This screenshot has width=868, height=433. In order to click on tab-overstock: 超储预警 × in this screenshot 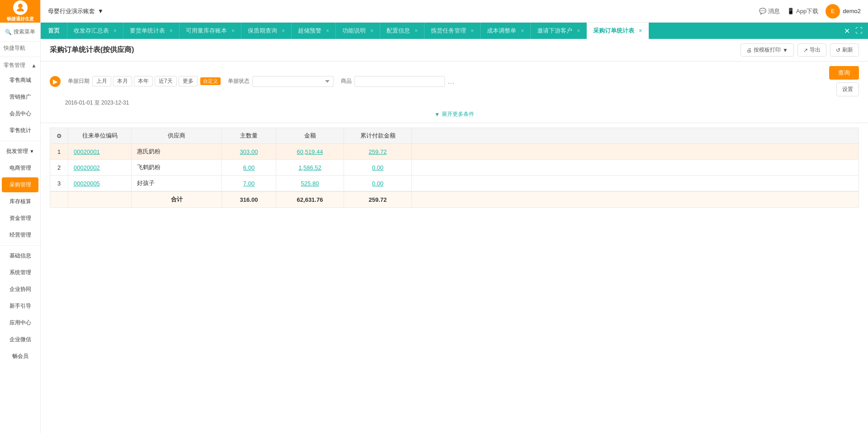, I will do `click(314, 31)`.